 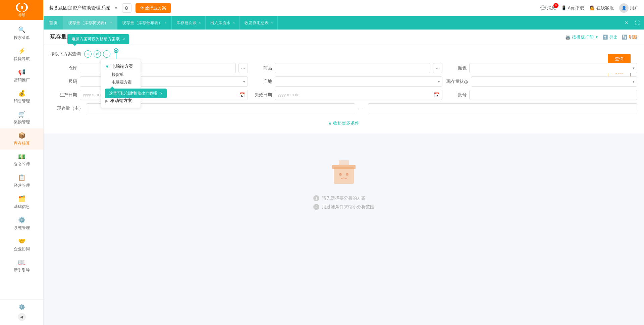 I want to click on tab-home: 首页, so click(x=54, y=23).